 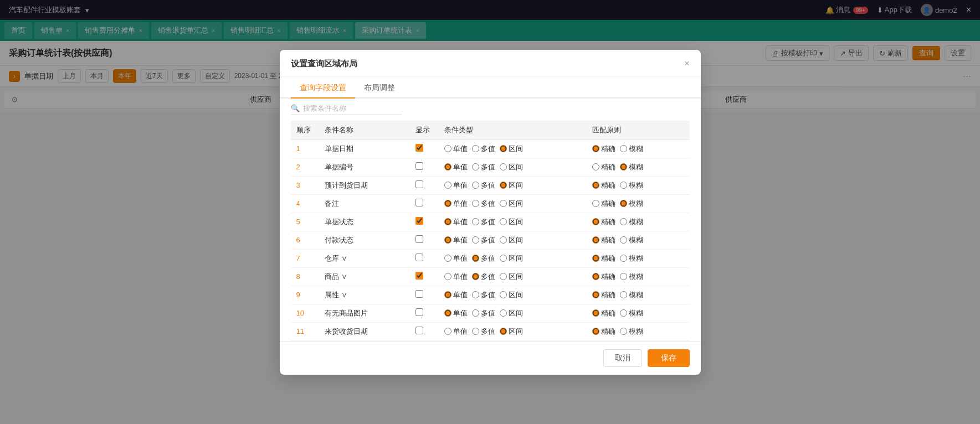 What do you see at coordinates (295, 108) in the screenshot?
I see `search-icon: 🔍` at bounding box center [295, 108].